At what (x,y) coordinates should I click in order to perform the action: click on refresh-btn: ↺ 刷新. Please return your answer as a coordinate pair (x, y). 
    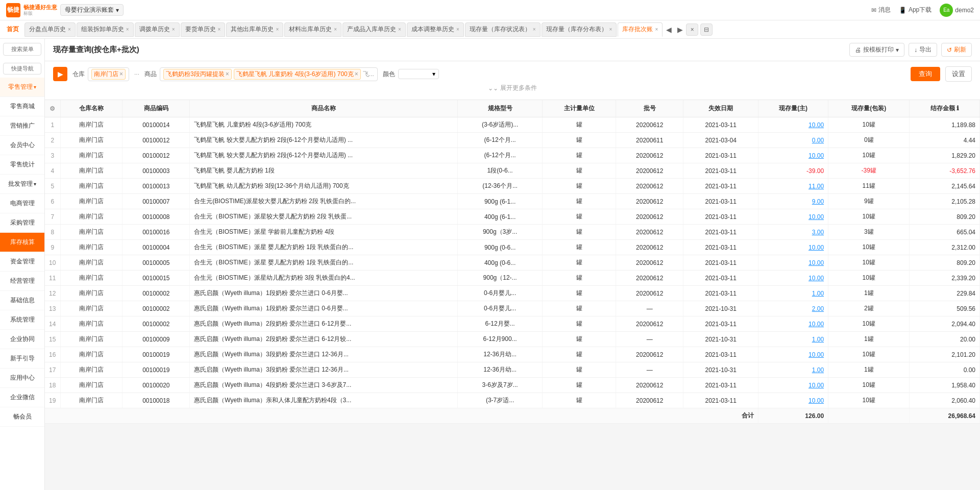
    Looking at the image, I should click on (957, 50).